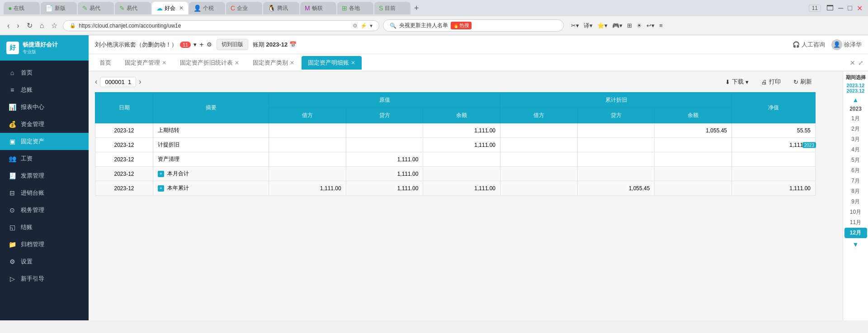 The image size is (868, 333). What do you see at coordinates (856, 109) in the screenshot?
I see `year-label: 2023` at bounding box center [856, 109].